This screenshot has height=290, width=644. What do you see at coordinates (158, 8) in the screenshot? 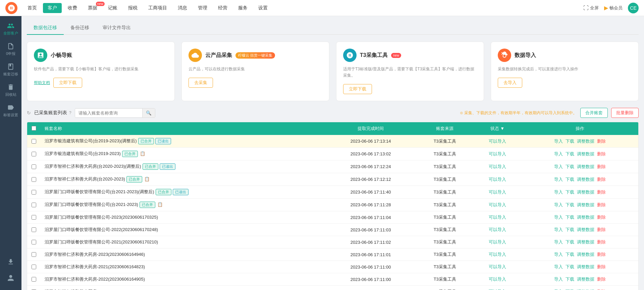
I see `nav-business: 工商项目` at bounding box center [158, 8].